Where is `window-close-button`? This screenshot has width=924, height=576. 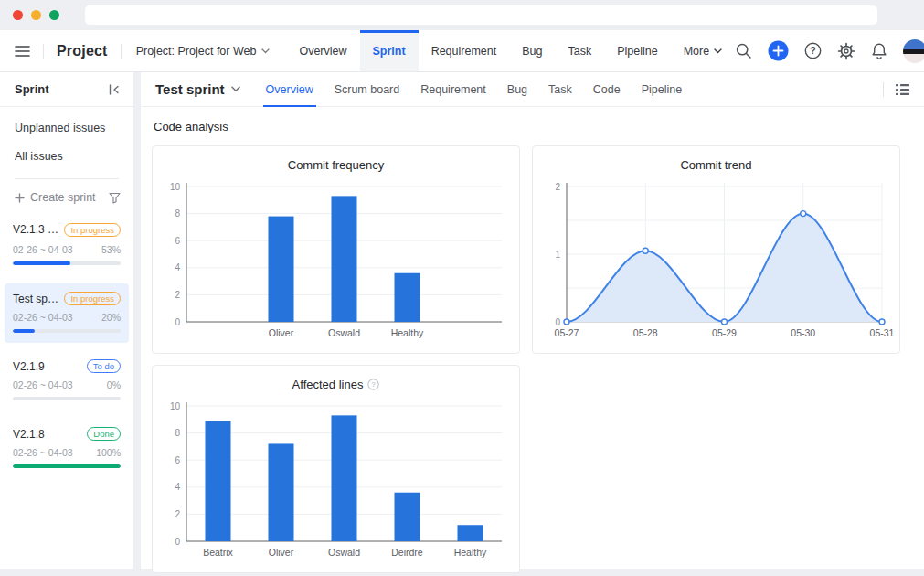 window-close-button is located at coordinates (18, 15).